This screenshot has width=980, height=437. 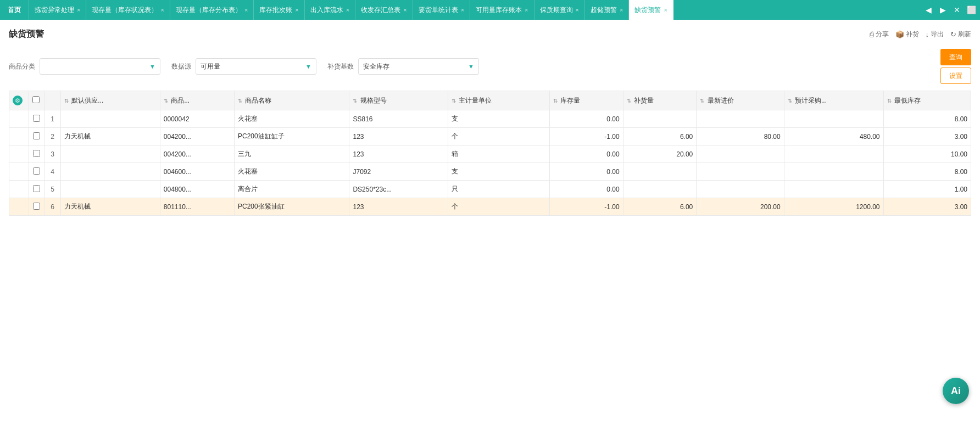 I want to click on table-settings-icon: ⚙, so click(x=18, y=100).